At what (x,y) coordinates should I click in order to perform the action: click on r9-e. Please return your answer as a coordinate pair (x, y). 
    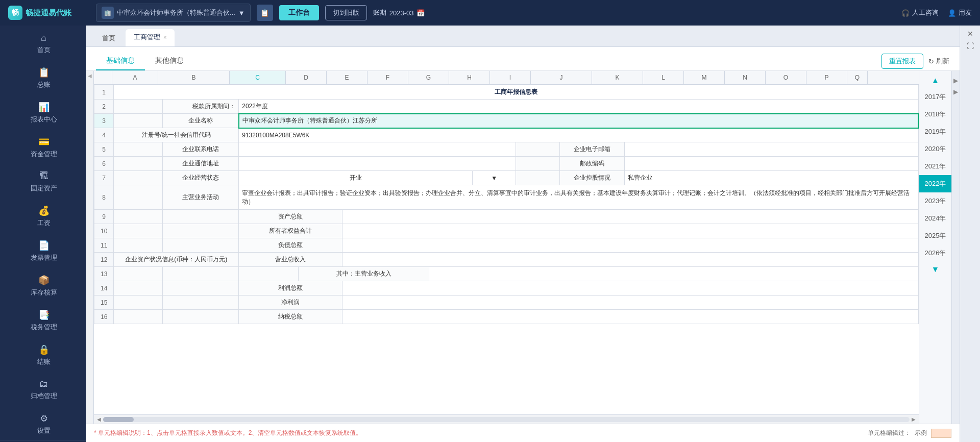
    Looking at the image, I should click on (630, 217).